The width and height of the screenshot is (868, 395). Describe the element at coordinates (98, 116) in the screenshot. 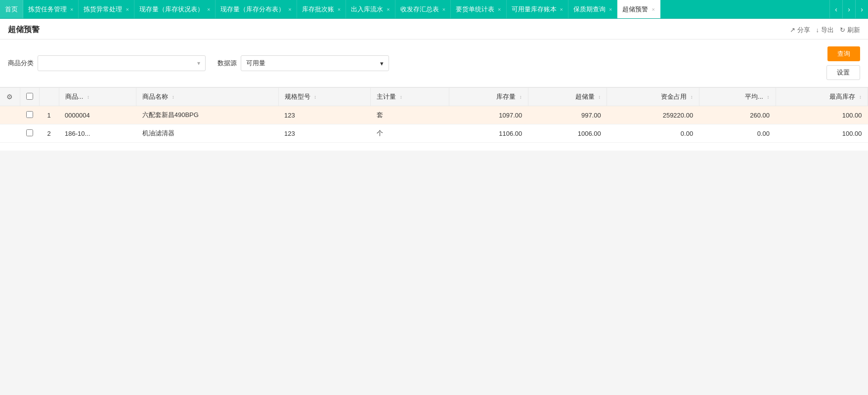

I see `row-code: 0000004` at that location.